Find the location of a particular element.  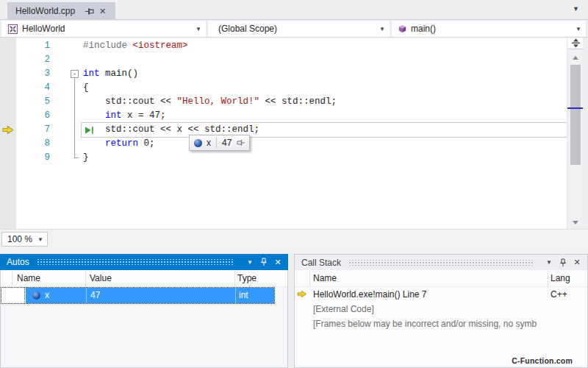

row-gutter-cell is located at coordinates (13, 296).